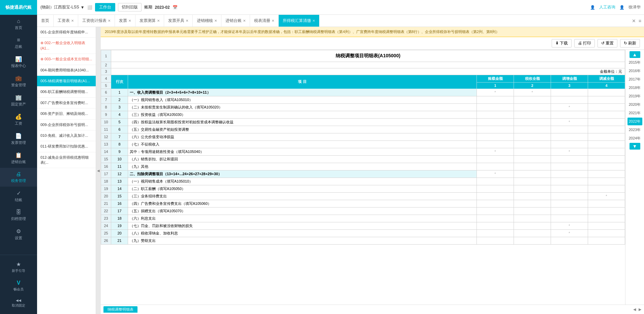 The width and height of the screenshot is (644, 314). What do you see at coordinates (96, 21) in the screenshot?
I see `tab-salary-stats: 工资统计报表 ✕` at bounding box center [96, 21].